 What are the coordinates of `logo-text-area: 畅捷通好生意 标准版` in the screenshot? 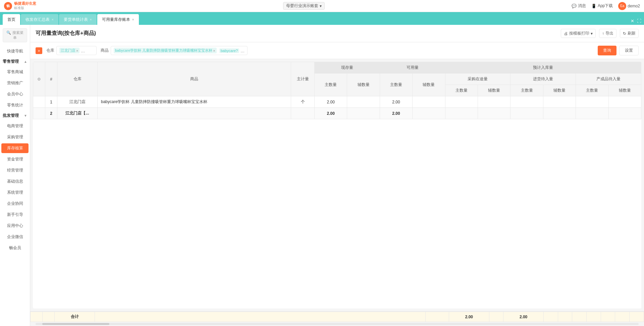 It's located at (25, 6).